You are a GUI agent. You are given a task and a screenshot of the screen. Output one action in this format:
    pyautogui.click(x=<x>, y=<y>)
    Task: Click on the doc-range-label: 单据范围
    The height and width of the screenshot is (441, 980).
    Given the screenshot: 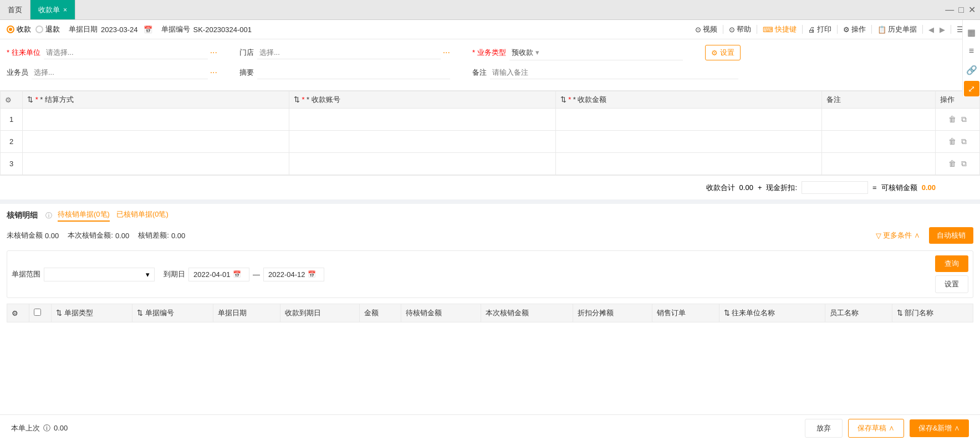 What is the action you would take?
    pyautogui.click(x=26, y=274)
    